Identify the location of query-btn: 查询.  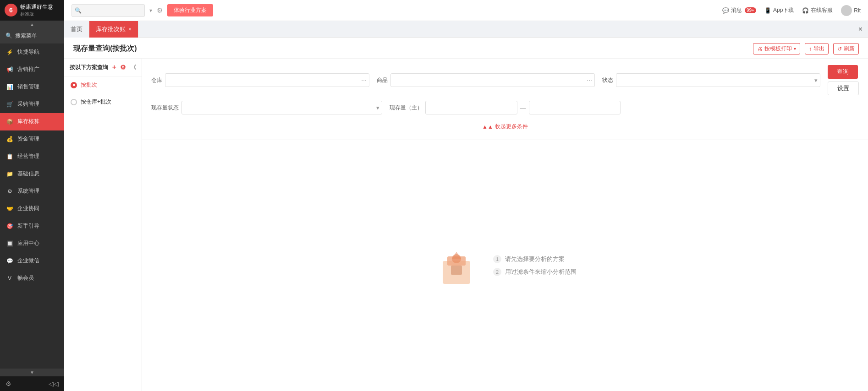
(843, 72).